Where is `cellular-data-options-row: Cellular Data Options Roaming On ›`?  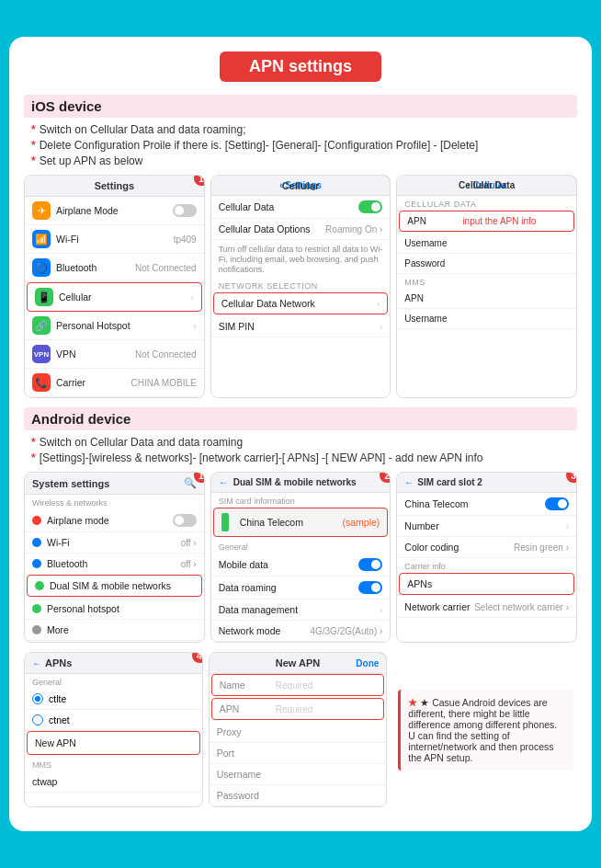
cellular-data-options-row: Cellular Data Options Roaming On › is located at coordinates (301, 230).